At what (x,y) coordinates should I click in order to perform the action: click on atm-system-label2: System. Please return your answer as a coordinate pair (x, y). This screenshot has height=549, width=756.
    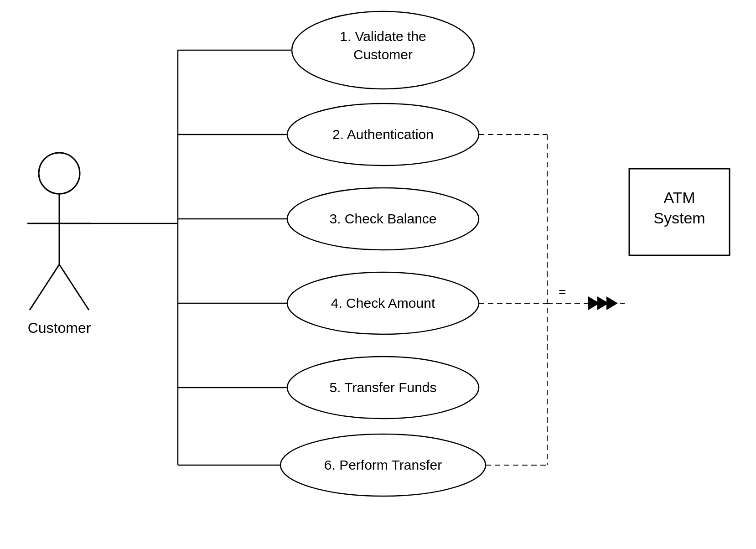
    Looking at the image, I should click on (679, 218).